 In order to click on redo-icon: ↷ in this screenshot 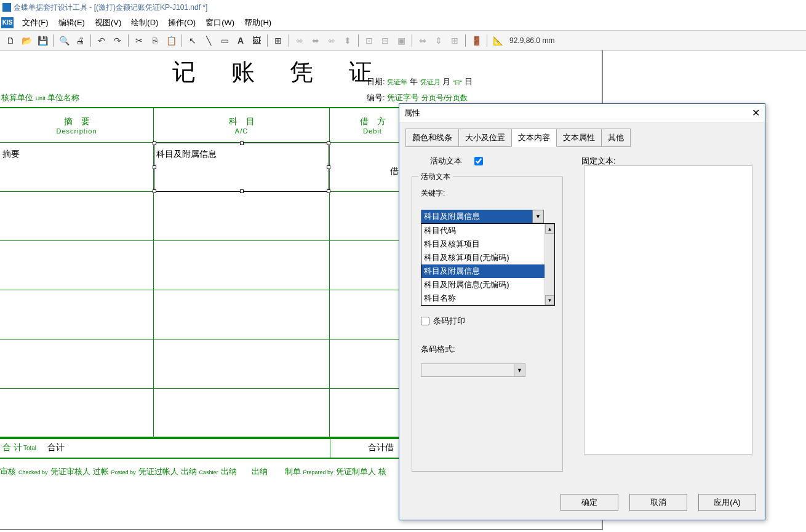, I will do `click(118, 41)`.